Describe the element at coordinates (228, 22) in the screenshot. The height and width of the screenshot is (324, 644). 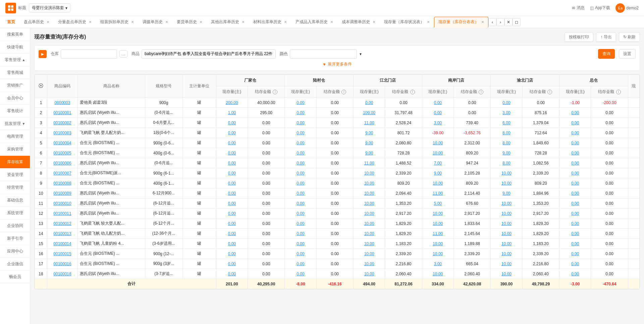
I see `tab-other-out: 其他出库单历史 ✕` at that location.